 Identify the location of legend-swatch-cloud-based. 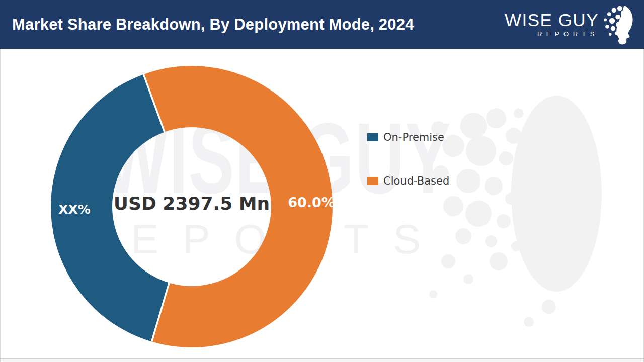
(373, 181).